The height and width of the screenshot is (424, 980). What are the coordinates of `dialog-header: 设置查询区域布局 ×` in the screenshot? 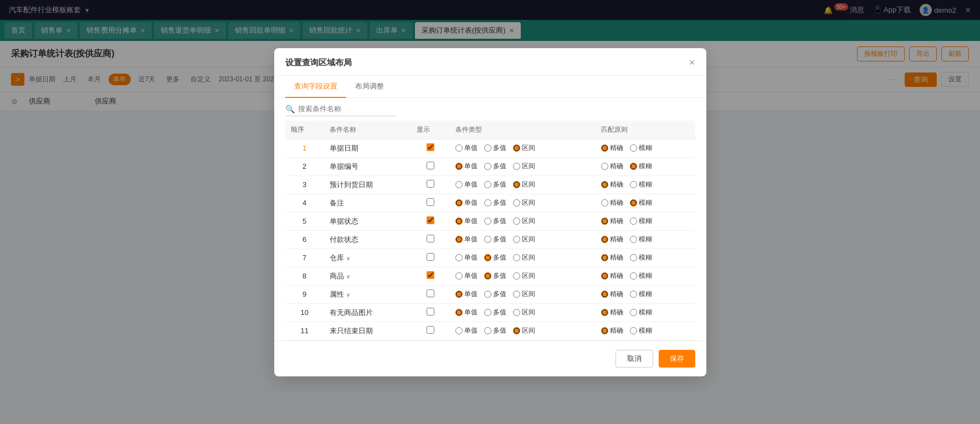 It's located at (490, 62).